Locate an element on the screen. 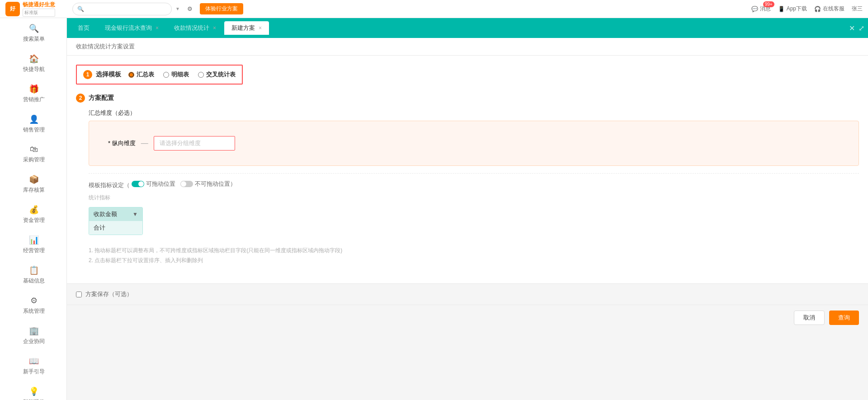 The image size is (868, 400). radio-cross-input is located at coordinates (201, 75).